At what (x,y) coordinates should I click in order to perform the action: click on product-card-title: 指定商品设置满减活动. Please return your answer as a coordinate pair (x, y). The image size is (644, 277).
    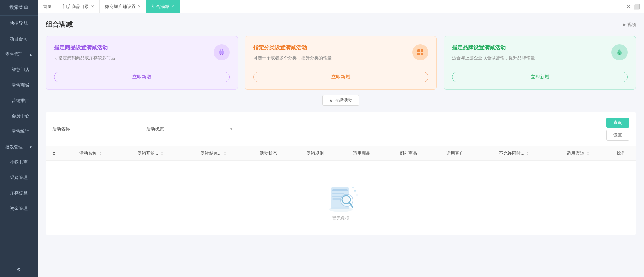
    Looking at the image, I should click on (142, 48).